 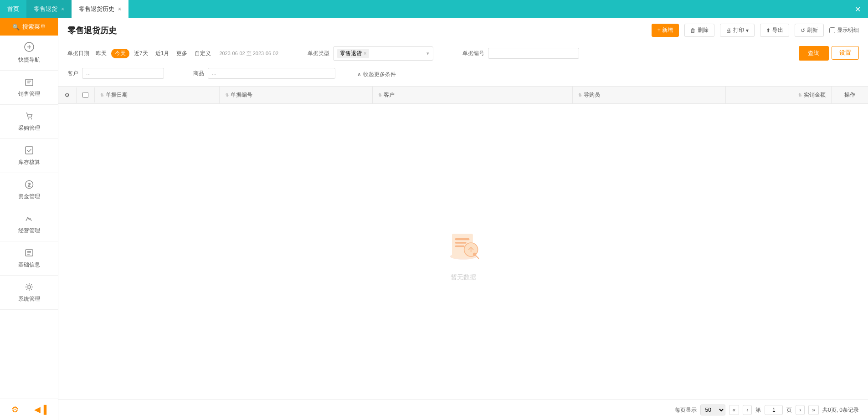 I want to click on show-detail-checkbox: 显示明细, so click(x=844, y=30).